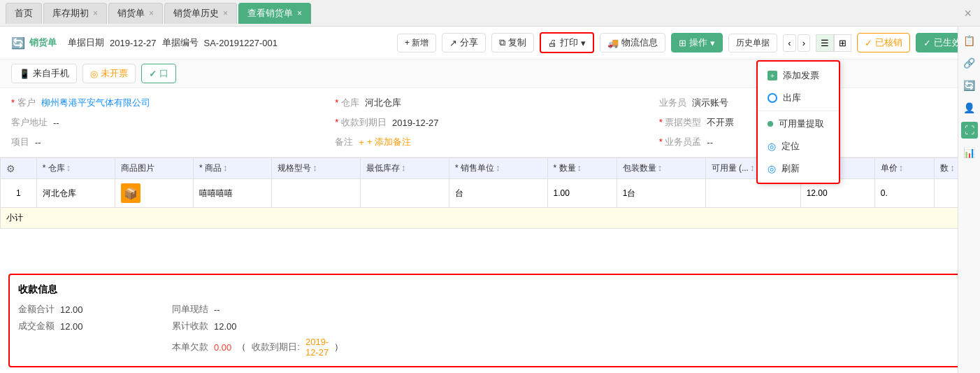  I want to click on tab-sales-close: ×, so click(151, 13).